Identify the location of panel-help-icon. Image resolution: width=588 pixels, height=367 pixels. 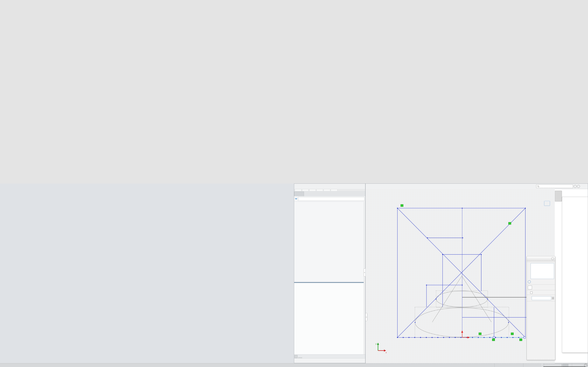
(553, 259).